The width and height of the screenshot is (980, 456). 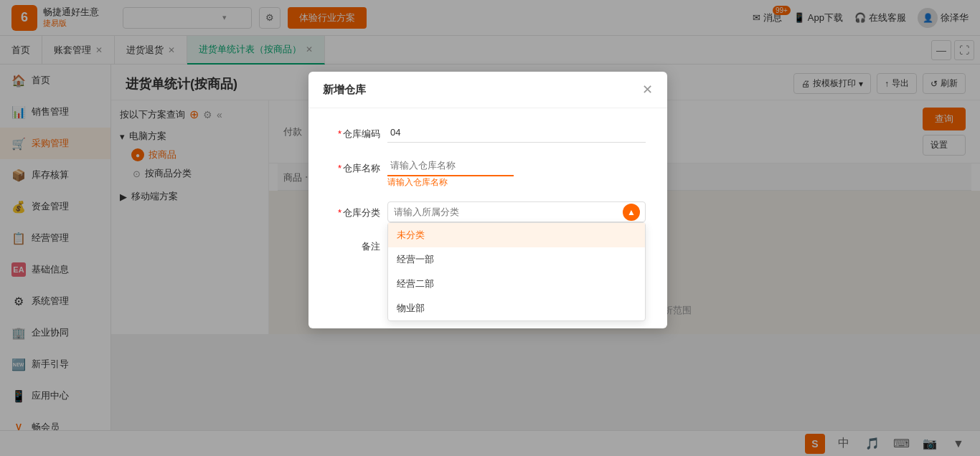 I want to click on required-star-name: *, so click(x=340, y=168).